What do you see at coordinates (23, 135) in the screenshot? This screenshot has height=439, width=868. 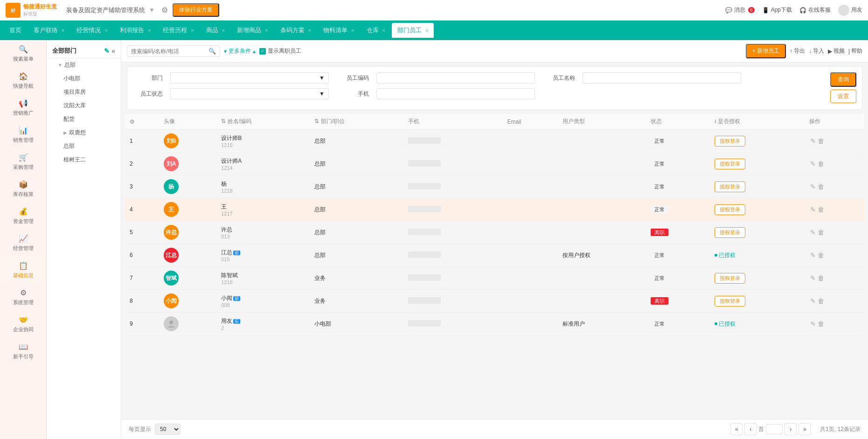 I see `left-nav-销售管理: 📊销售管理` at bounding box center [23, 135].